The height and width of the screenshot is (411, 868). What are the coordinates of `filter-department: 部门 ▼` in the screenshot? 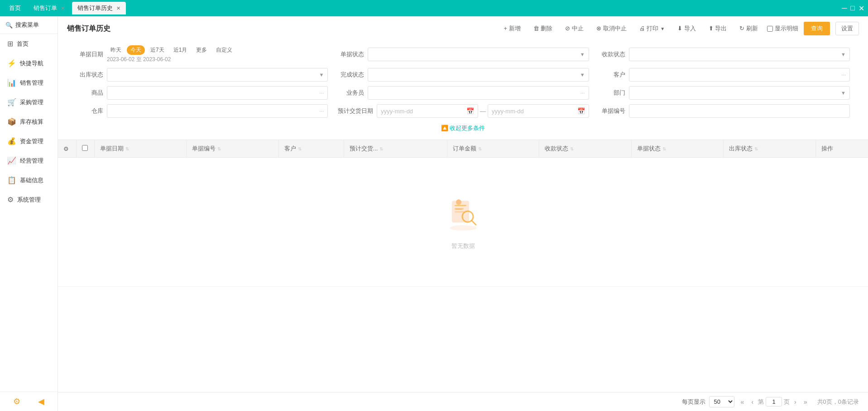 It's located at (724, 93).